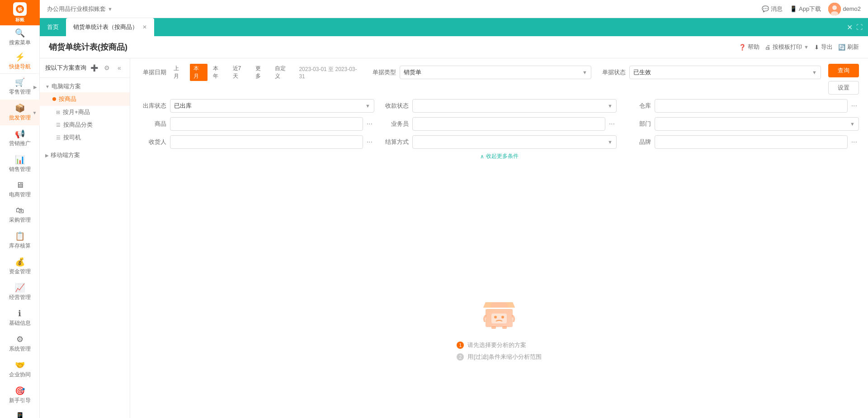 Image resolution: width=868 pixels, height=418 pixels. Describe the element at coordinates (85, 138) in the screenshot. I see `scheme-sub-item-driver: ☰ 按司机` at that location.